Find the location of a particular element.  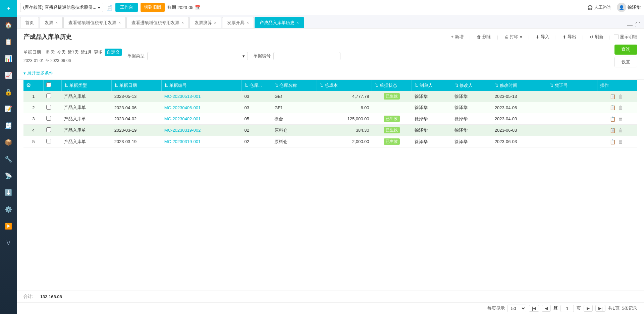

sidebar-item-voucher: 🧾 is located at coordinates (8, 126).